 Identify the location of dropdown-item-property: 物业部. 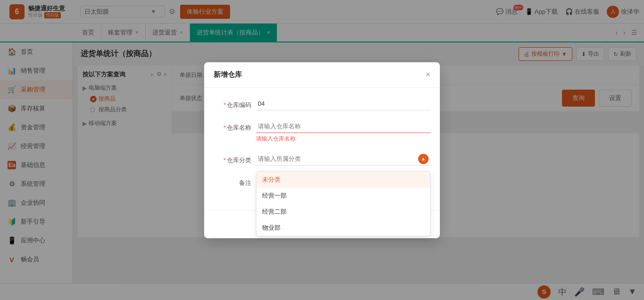
(343, 228).